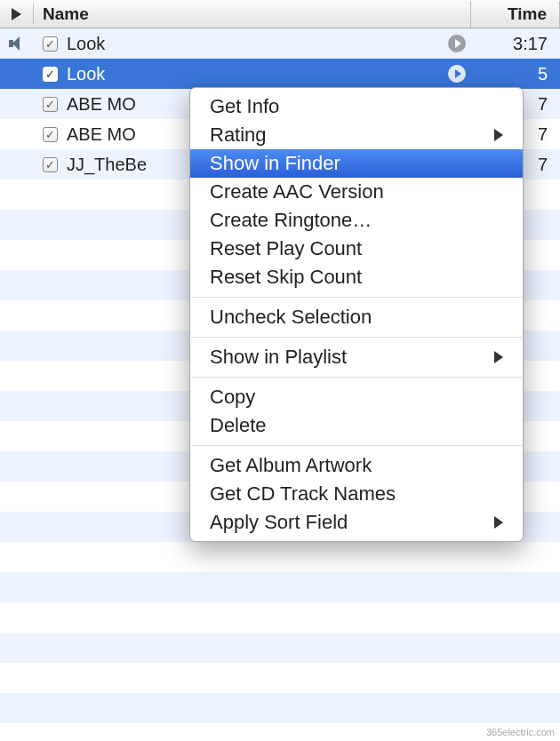  I want to click on menu-item: Show in Finder, so click(356, 163).